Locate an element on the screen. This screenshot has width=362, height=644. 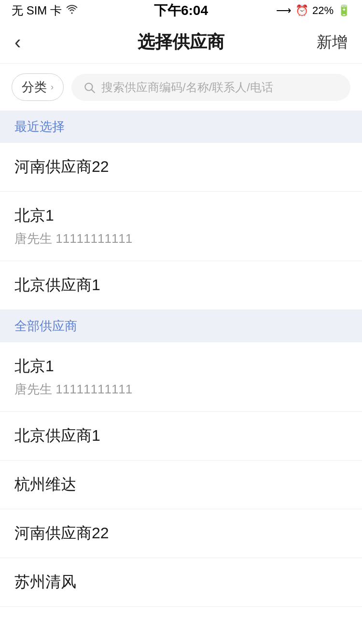
search-icon is located at coordinates (89, 87).